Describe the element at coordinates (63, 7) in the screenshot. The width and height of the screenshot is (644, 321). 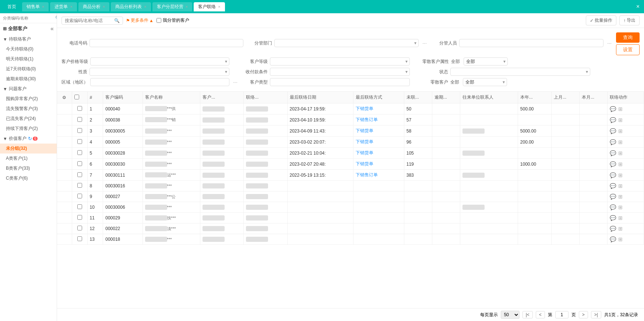
I see `tab-purchase: 进货单 ×` at that location.